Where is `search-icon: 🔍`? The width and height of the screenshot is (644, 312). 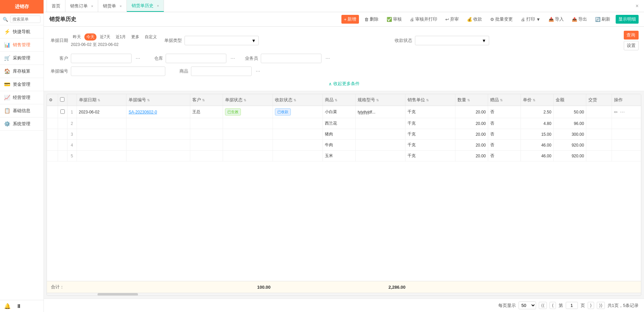
search-icon: 🔍 is located at coordinates (5, 20).